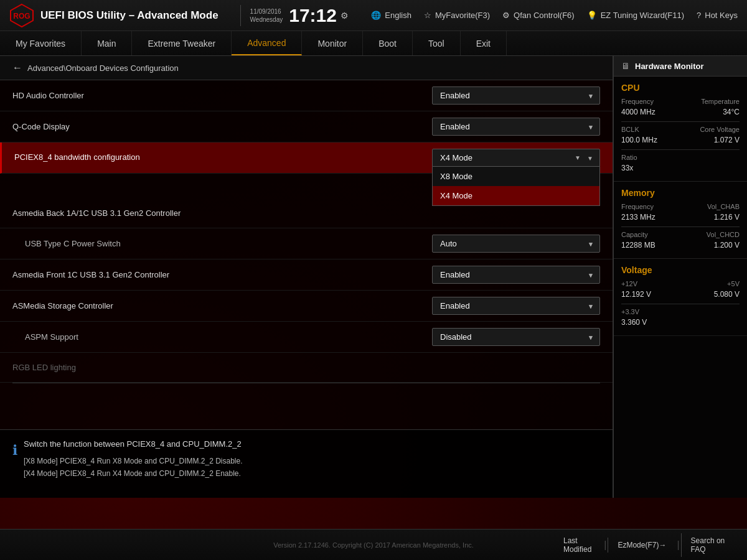 The image size is (747, 560). Describe the element at coordinates (456, 158) in the screenshot. I see `pciex-selected-value: X4 Mode` at that location.